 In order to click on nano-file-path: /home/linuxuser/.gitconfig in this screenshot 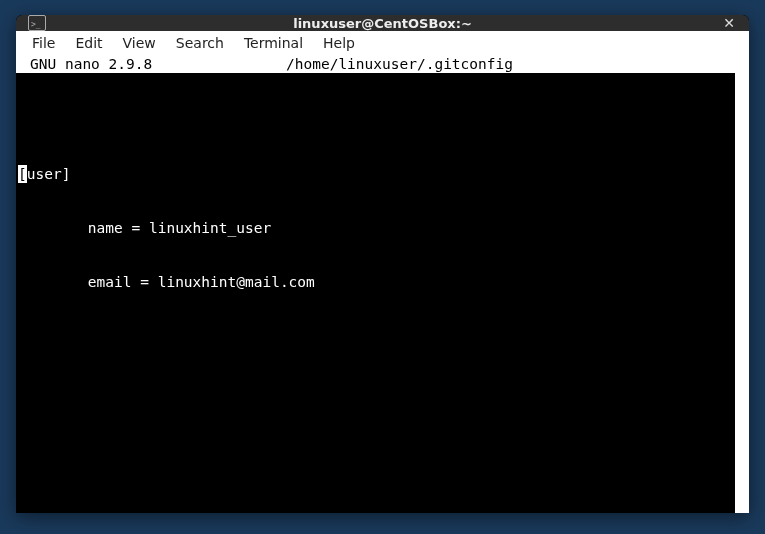, I will do `click(400, 64)`.